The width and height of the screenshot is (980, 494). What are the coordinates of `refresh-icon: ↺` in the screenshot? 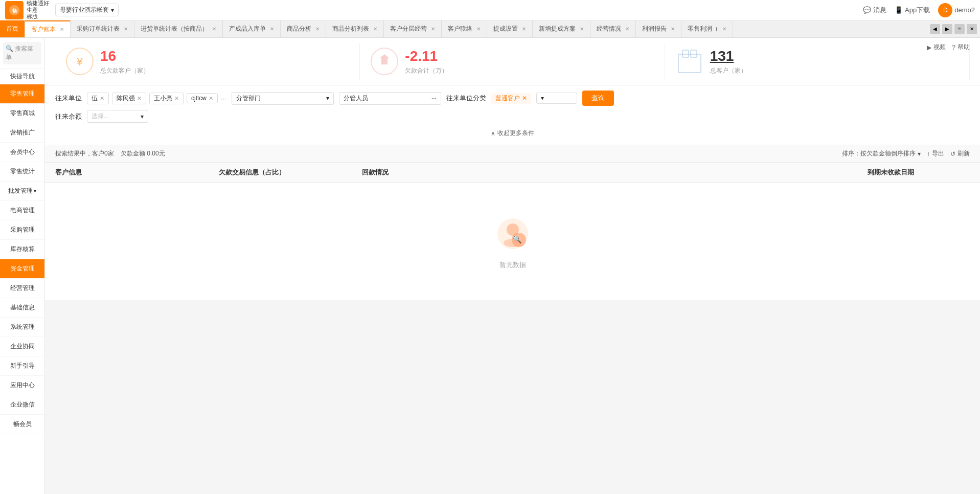 It's located at (953, 154).